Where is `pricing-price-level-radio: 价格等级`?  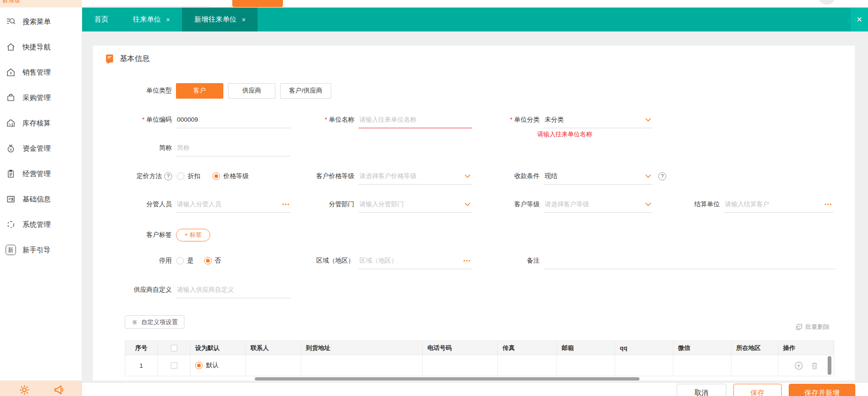
pricing-price-level-radio: 价格等级 is located at coordinates (231, 176).